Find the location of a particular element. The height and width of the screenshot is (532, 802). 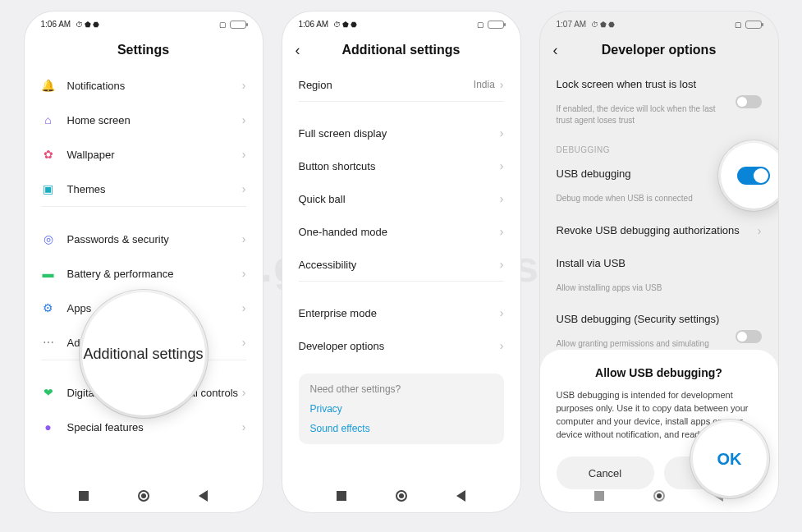

toggle-lock-trust is located at coordinates (749, 102).